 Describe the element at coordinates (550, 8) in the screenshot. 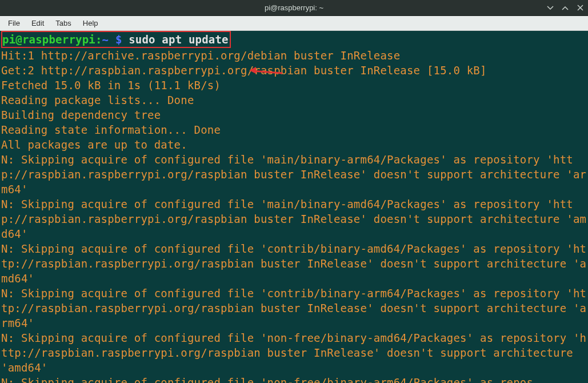

I see `minimize-button` at that location.